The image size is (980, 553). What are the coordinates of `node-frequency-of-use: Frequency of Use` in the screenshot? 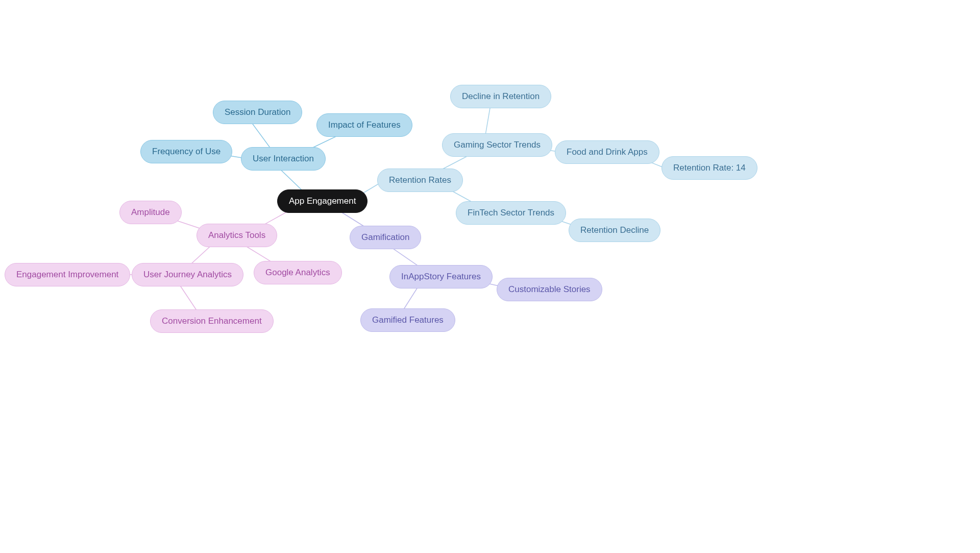 It's located at (186, 152).